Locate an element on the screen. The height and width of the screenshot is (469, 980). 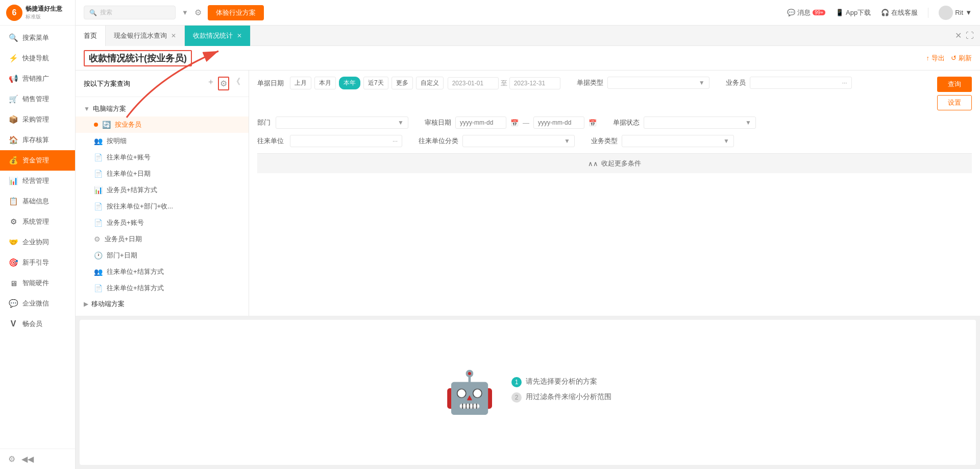
tab-bank-flow: 现金银行流水查询 ✕ is located at coordinates (145, 36).